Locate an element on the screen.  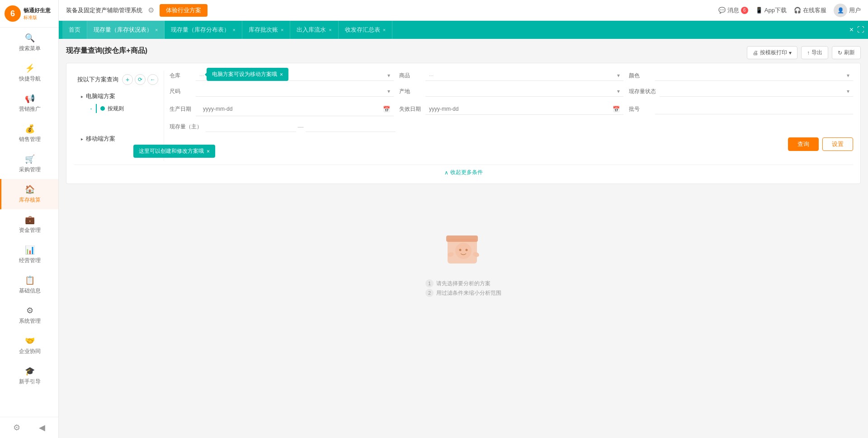
expire-date-label: 失效日期 is located at coordinates (410, 109).